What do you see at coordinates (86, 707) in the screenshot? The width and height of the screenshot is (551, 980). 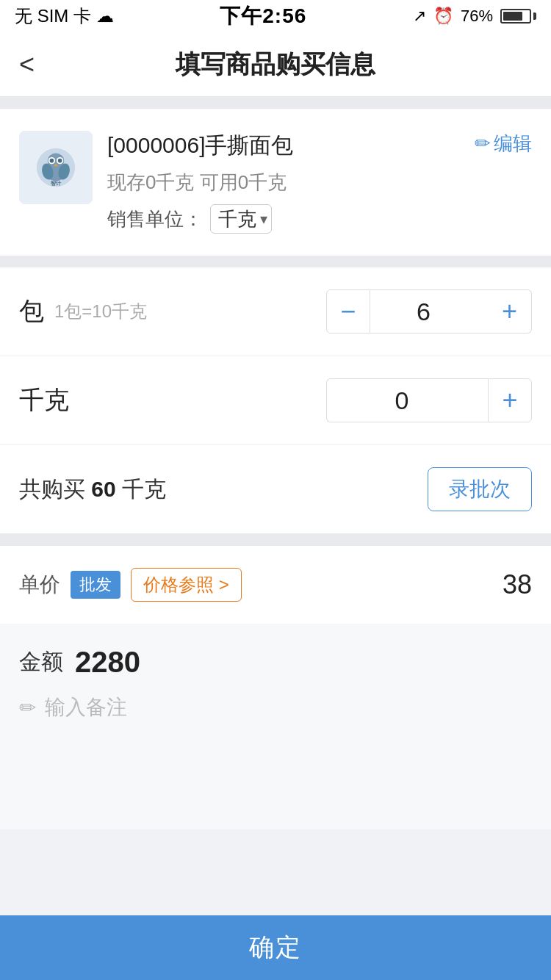 I see `note-placeholder: 输入备注` at bounding box center [86, 707].